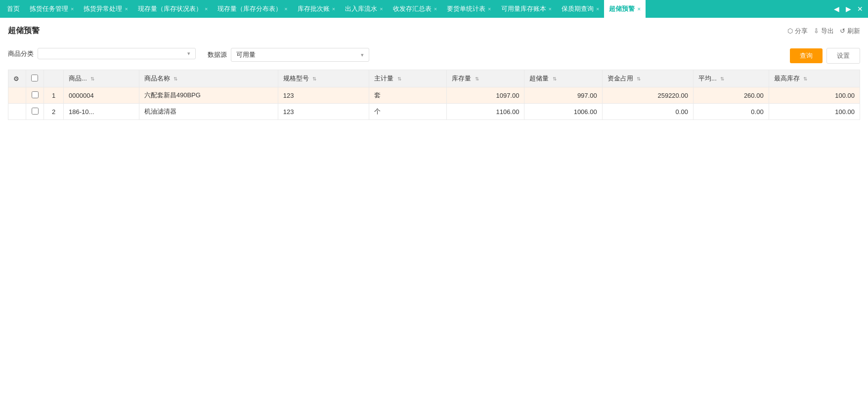 The height and width of the screenshot is (395, 868). What do you see at coordinates (550, 9) in the screenshot?
I see `nav-close-available-account: ×` at bounding box center [550, 9].